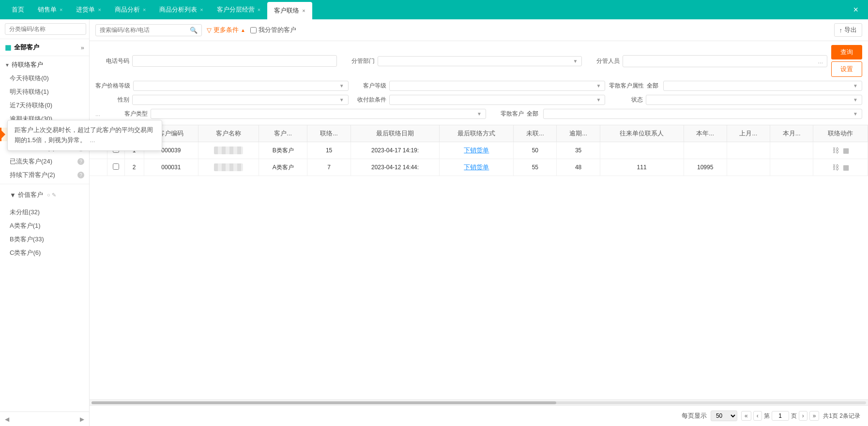  What do you see at coordinates (846, 150) in the screenshot?
I see `row1-grid-icon: ▦` at bounding box center [846, 150].